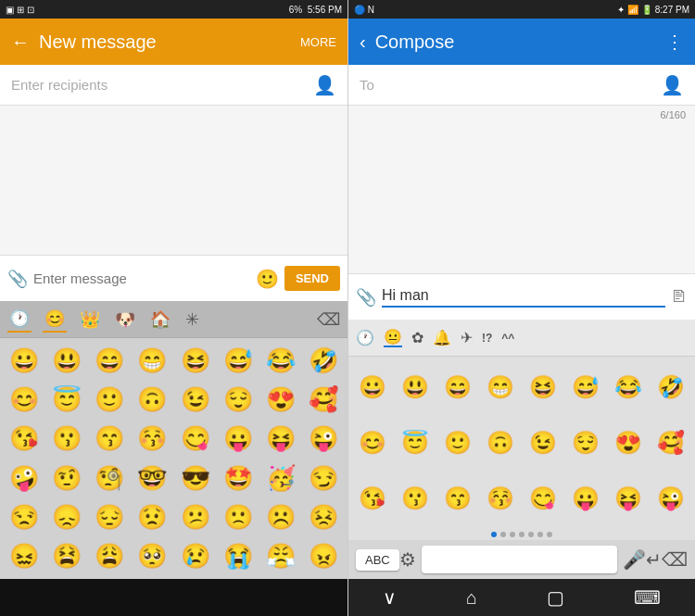  I want to click on back-button: ←, so click(20, 43).